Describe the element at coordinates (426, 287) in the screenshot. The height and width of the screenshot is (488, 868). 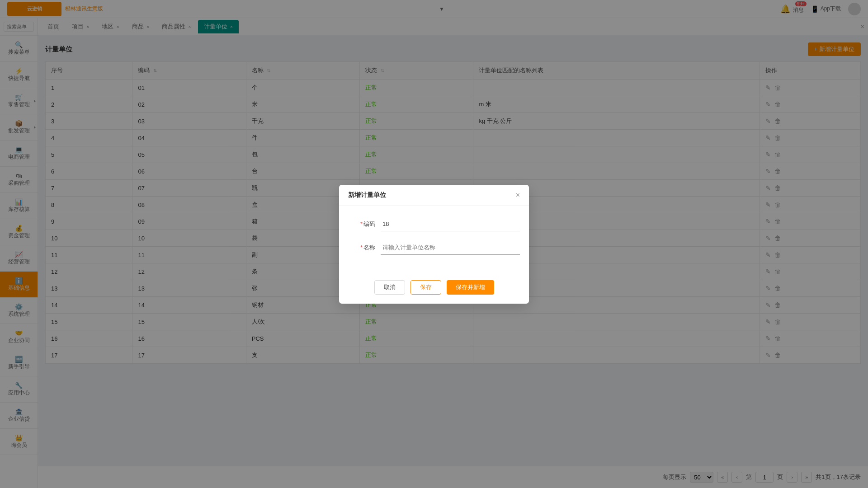
I see `save-button: 保存` at that location.